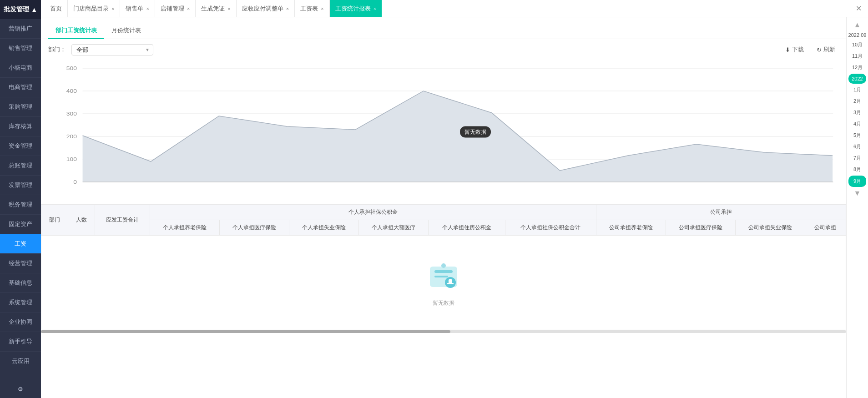 The height and width of the screenshot is (398, 868). I want to click on tab-label: 工资统计报表, so click(353, 9).